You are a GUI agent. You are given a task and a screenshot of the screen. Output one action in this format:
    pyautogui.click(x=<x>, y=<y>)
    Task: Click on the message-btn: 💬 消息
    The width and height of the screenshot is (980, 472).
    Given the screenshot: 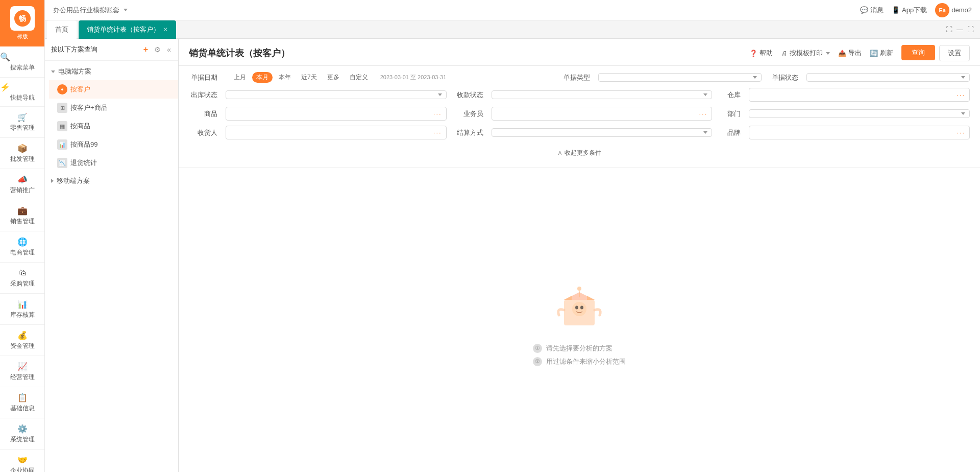 What is the action you would take?
    pyautogui.click(x=872, y=10)
    